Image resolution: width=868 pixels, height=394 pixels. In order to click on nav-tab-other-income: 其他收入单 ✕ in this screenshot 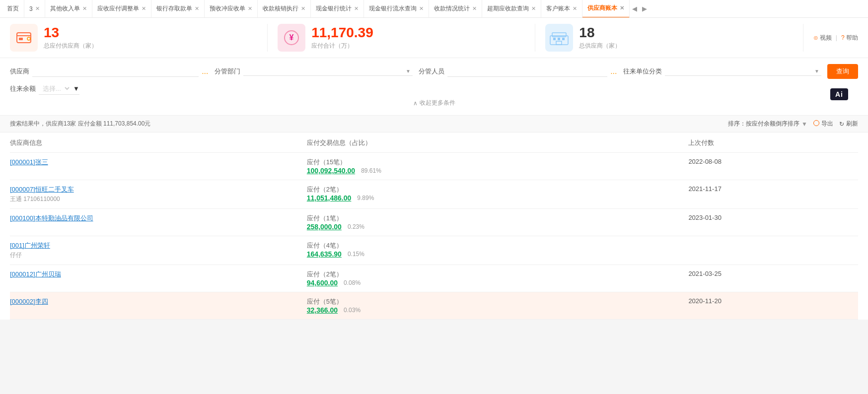, I will do `click(69, 9)`.